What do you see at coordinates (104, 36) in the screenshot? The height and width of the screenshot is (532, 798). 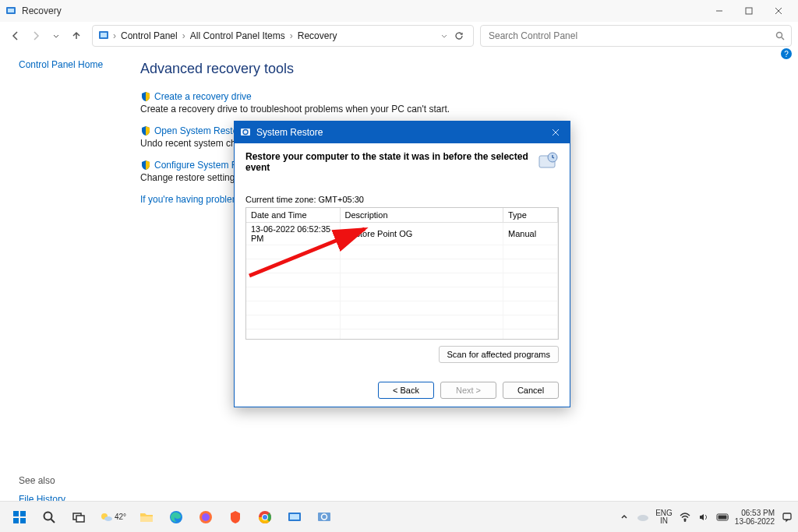 I see `control-panel-icon` at bounding box center [104, 36].